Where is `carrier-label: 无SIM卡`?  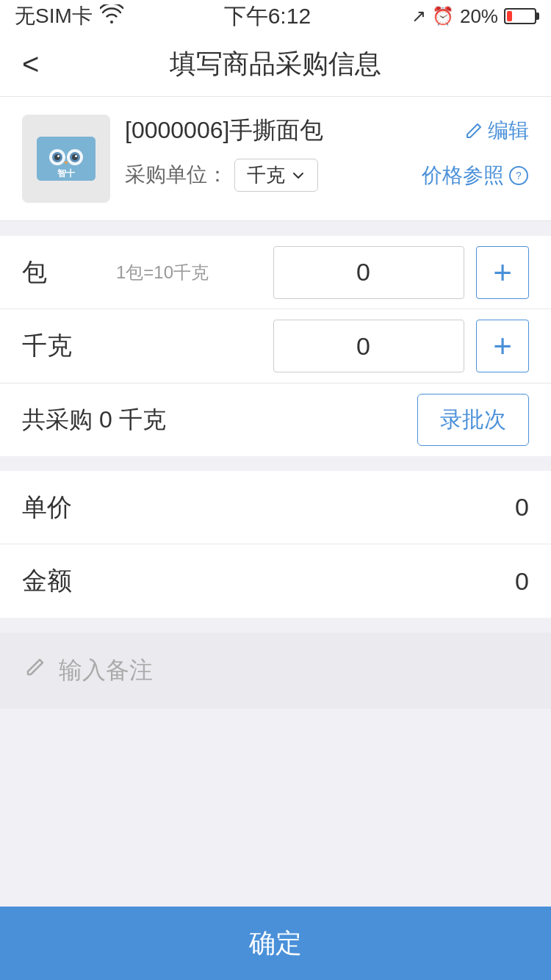 carrier-label: 无SIM卡 is located at coordinates (54, 16).